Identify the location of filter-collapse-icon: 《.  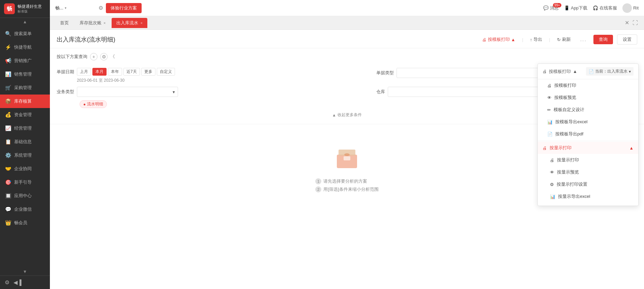
(113, 57).